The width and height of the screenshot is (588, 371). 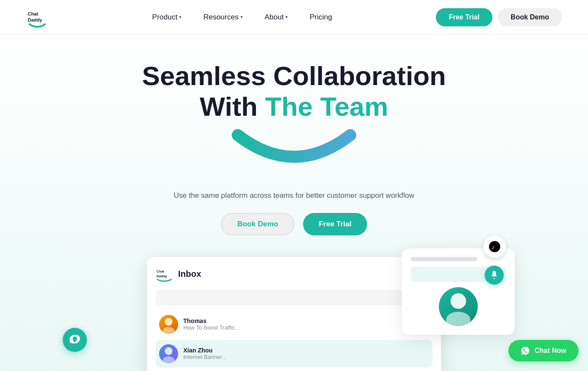 I want to click on resources-chevron-icon: ▾, so click(x=242, y=17).